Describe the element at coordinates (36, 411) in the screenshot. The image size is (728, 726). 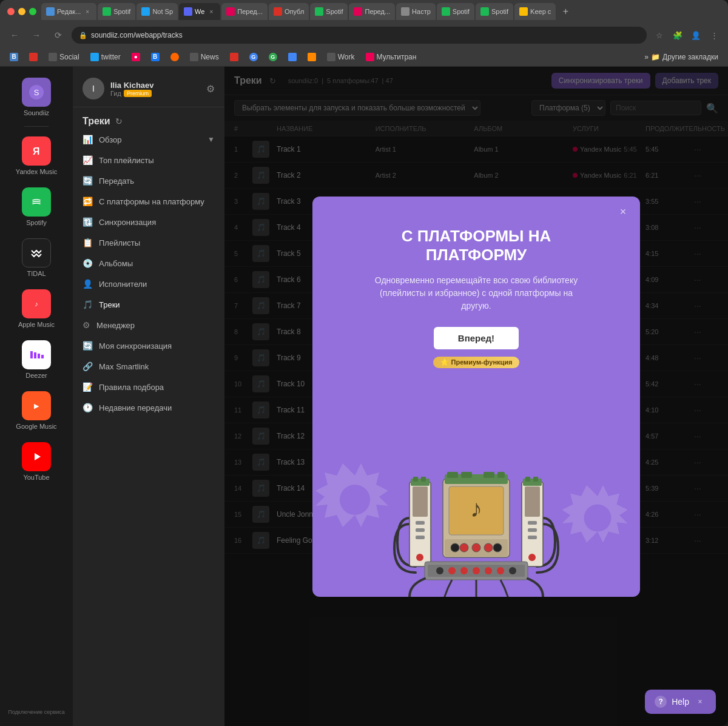
I see `platform-item-google: ▶ Google Music` at that location.